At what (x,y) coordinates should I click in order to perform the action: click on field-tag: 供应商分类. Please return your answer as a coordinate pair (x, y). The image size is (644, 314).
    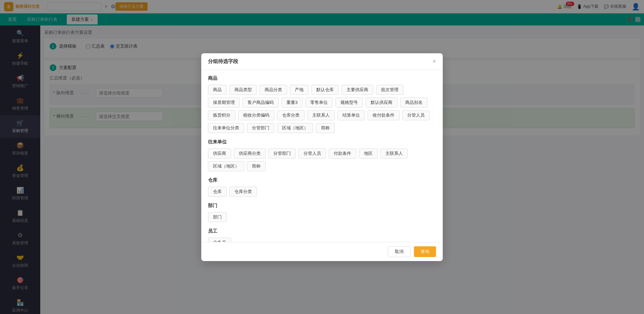
    Looking at the image, I should click on (250, 153).